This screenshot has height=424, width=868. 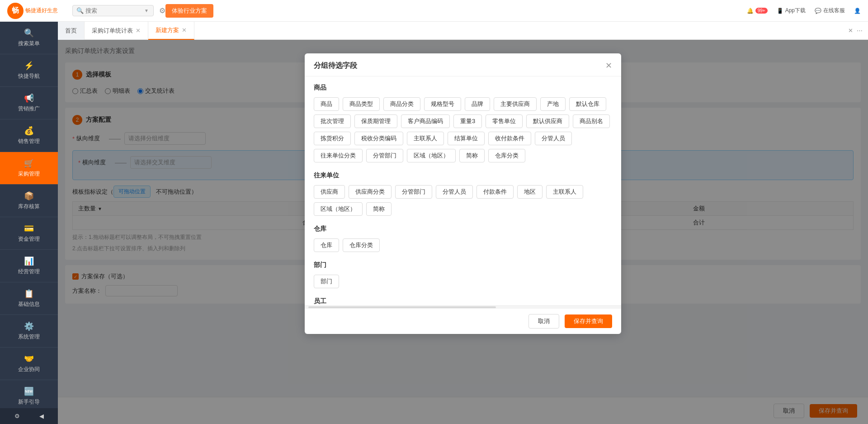 I want to click on tab-bar-more-icon: ⋯, so click(x=860, y=31).